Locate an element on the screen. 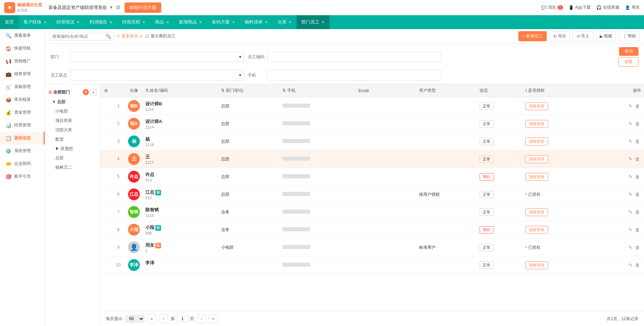 The width and height of the screenshot is (644, 326). dept-item-peihuo: 配货 is located at coordinates (73, 139).